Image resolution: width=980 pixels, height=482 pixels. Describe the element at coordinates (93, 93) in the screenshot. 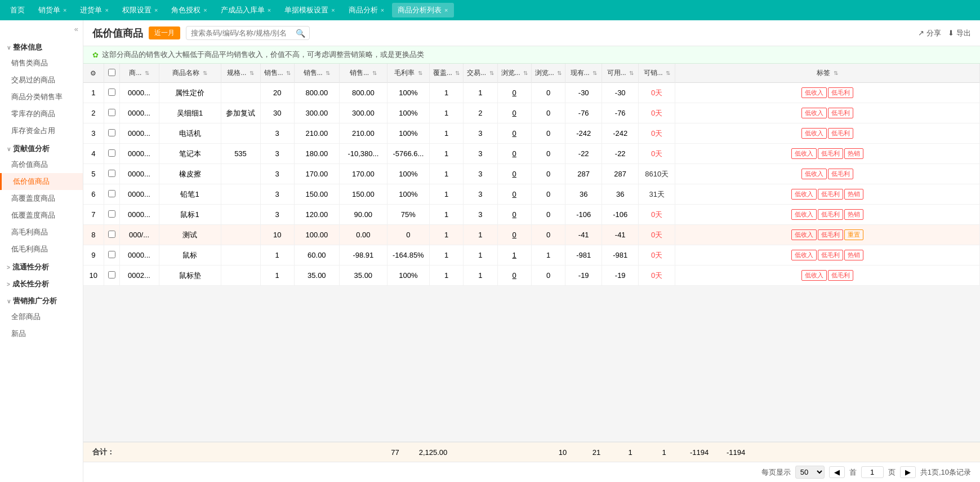

I see `row-index: 1` at that location.